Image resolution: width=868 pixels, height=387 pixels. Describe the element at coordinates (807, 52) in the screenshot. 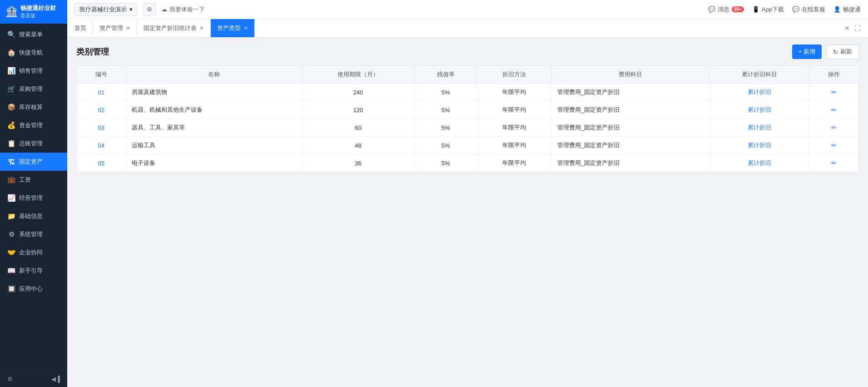

I see `add-button: + 新增` at that location.